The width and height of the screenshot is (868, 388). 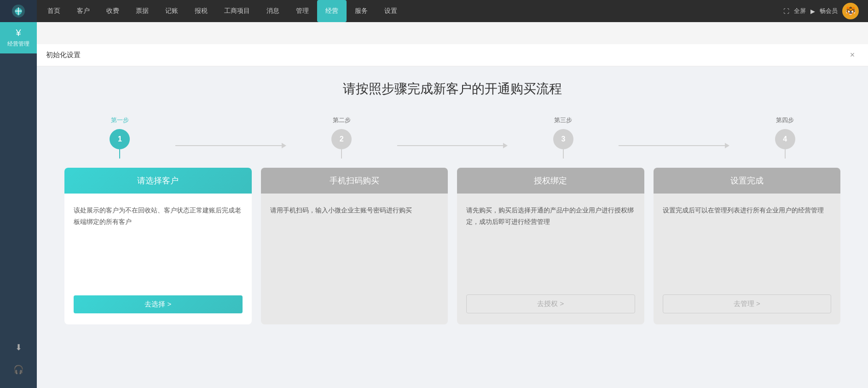 I want to click on card1-body: 该处展示的客户为不在回收站、客户状态正常建账后完成老板端绑定的所有客户 去选择 …, so click(x=158, y=259).